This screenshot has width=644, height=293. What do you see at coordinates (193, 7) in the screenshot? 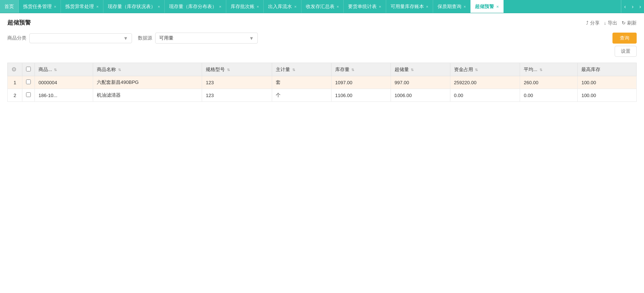
I see `nav-label-stock-dist: 现存量（库存分布表）` at bounding box center [193, 7].